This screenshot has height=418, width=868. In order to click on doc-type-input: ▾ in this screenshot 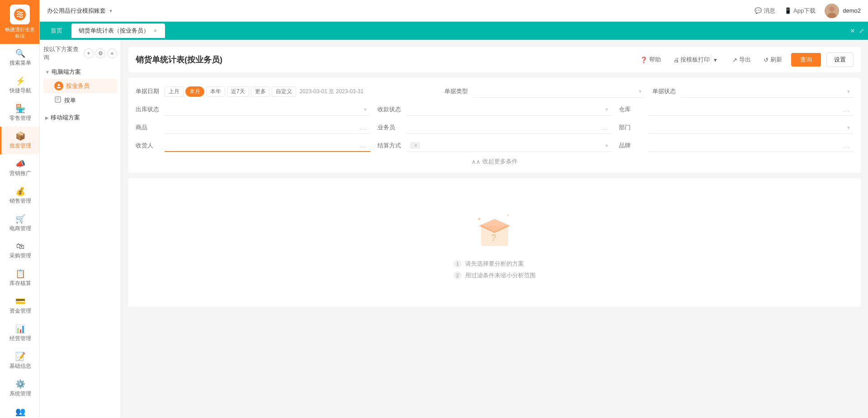, I will do `click(560, 91)`.